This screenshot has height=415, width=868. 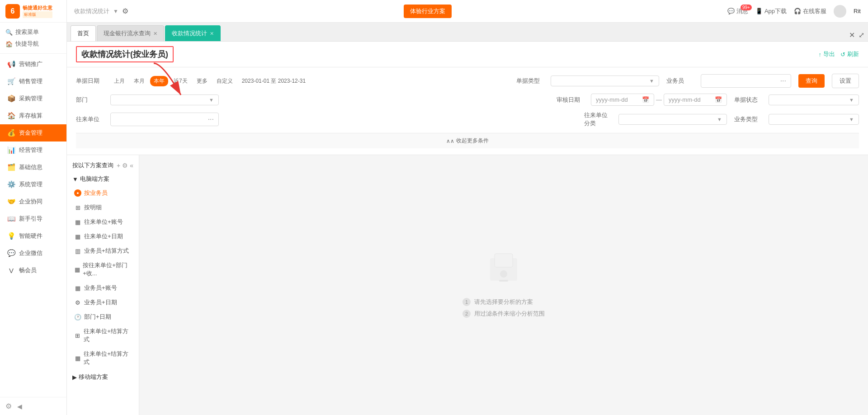 I want to click on basic-icon: 🗂️, so click(x=11, y=167).